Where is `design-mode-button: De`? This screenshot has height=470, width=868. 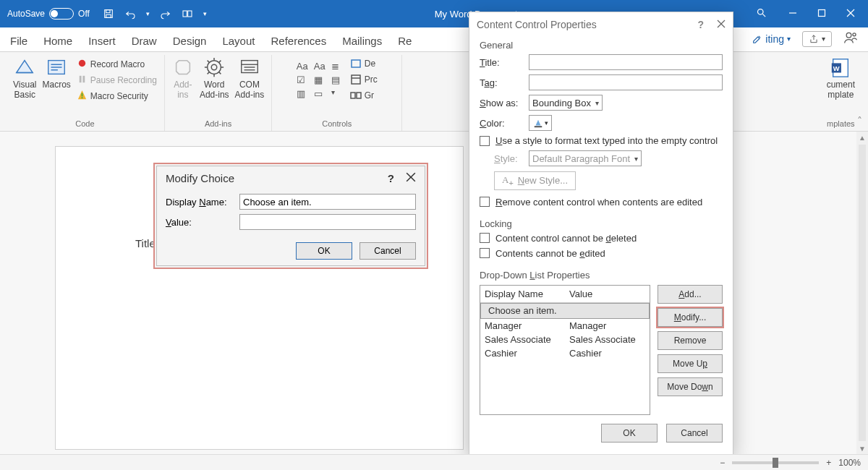
design-mode-button: De is located at coordinates (364, 64).